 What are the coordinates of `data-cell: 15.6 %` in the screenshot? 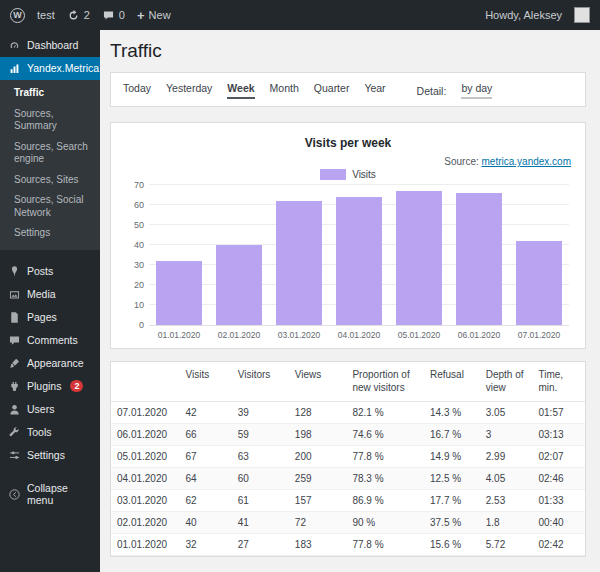 It's located at (452, 545).